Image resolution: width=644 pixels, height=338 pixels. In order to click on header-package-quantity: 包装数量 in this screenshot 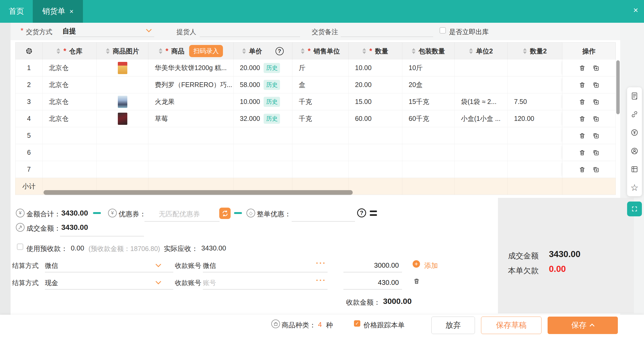, I will do `click(428, 51)`.